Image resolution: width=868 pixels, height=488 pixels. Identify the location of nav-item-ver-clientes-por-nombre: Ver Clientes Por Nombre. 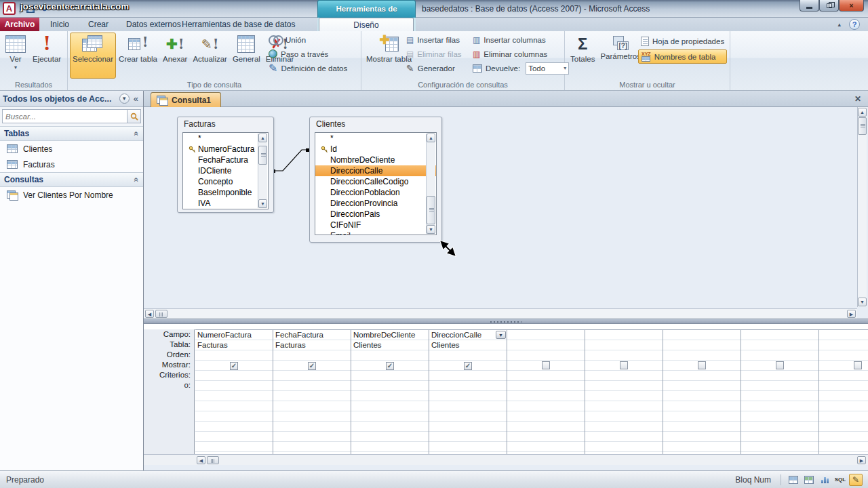
(72, 195).